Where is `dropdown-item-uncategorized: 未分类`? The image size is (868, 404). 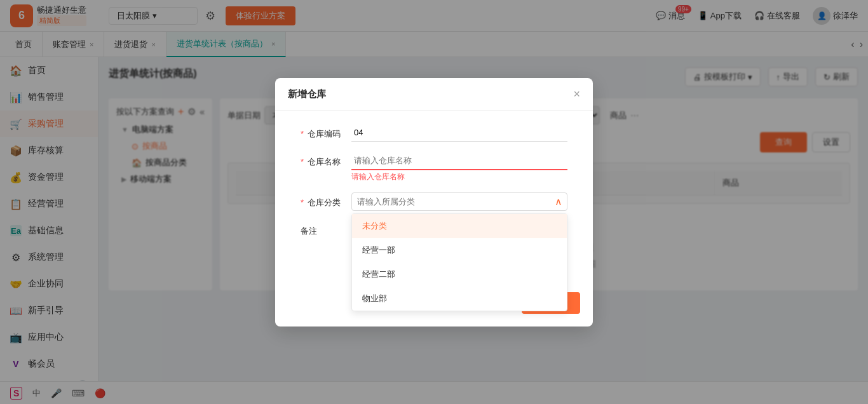 dropdown-item-uncategorized: 未分类 is located at coordinates (459, 226).